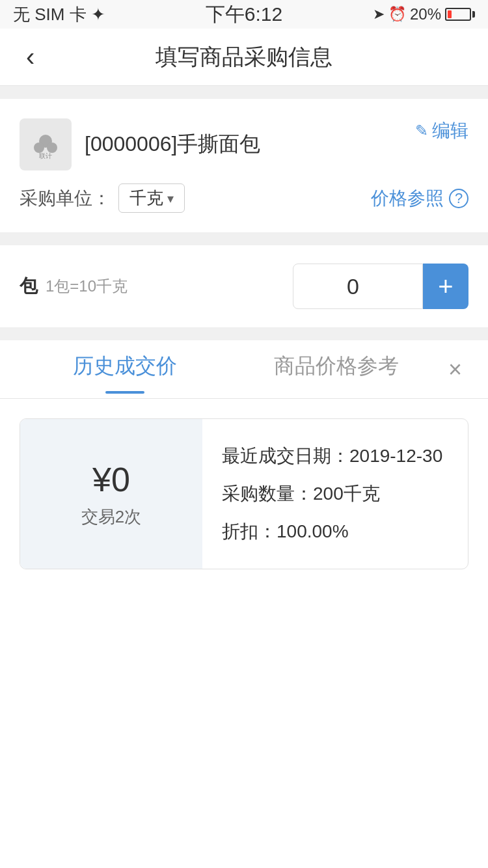  I want to click on unit-conversion-note: 1包=10千克, so click(87, 286).